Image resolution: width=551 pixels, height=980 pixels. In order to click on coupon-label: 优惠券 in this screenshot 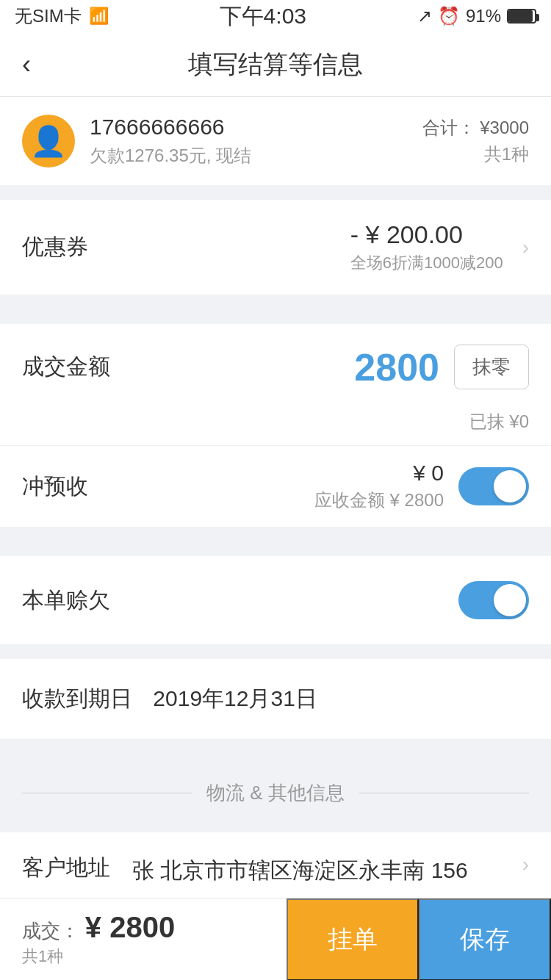, I will do `click(55, 247)`.